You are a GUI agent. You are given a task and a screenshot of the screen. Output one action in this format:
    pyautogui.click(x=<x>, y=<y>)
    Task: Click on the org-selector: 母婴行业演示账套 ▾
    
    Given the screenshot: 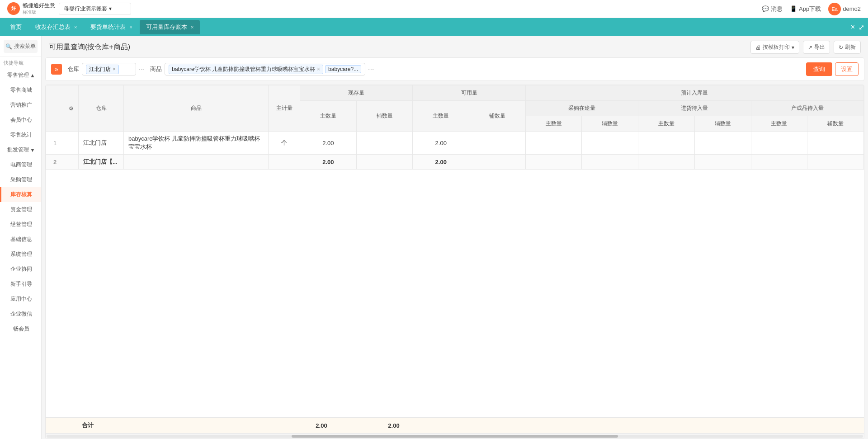 What is the action you would take?
    pyautogui.click(x=95, y=9)
    